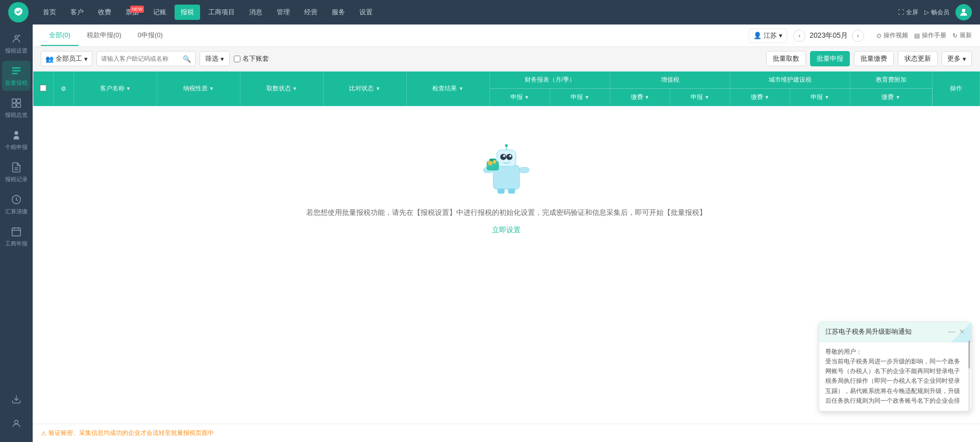 This screenshot has width=980, height=442. What do you see at coordinates (43, 89) in the screenshot?
I see `th-checkbox` at bounding box center [43, 89].